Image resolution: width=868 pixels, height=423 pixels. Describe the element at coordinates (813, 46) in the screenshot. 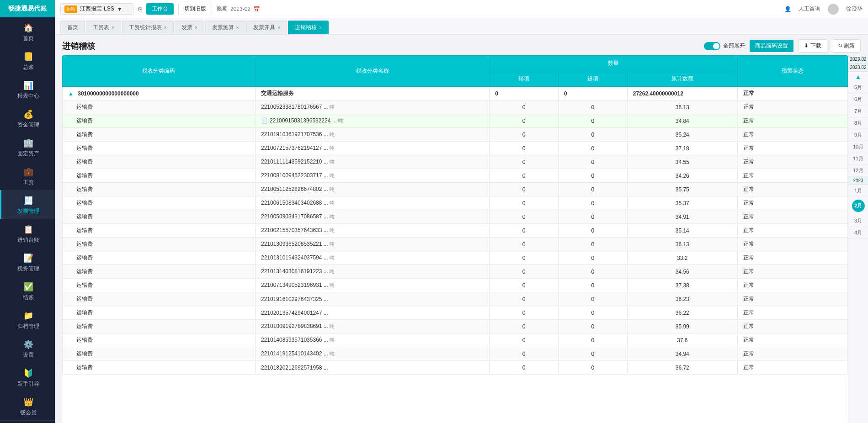

I see `download-button: ⬇ 下载` at that location.